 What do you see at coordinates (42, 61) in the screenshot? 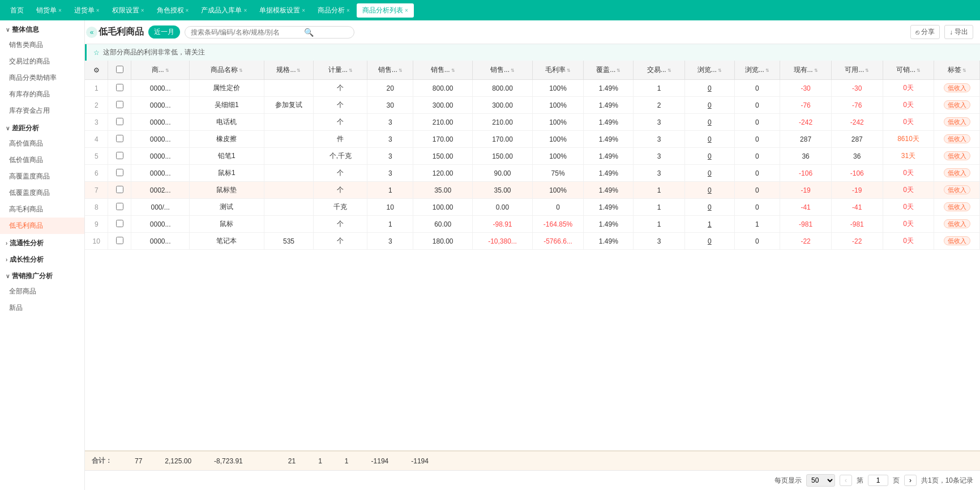
I see `sidebar-item-traded-goods: 交易过的商品` at bounding box center [42, 61].